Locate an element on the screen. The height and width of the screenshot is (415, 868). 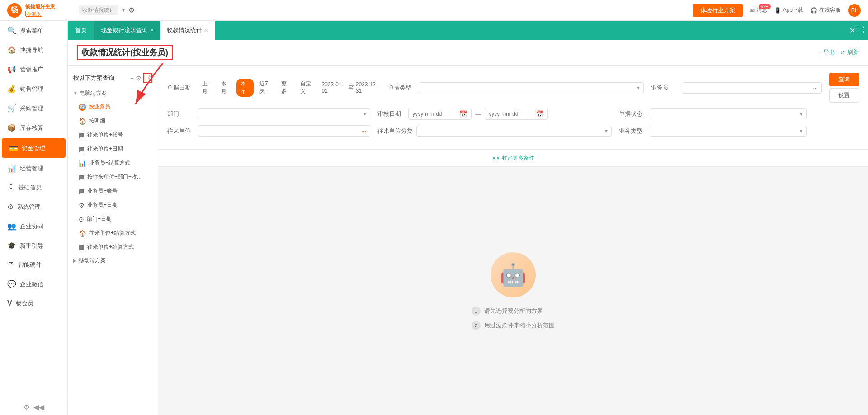
breadcrumb-chevron-icon: ▾ is located at coordinates (123, 10).